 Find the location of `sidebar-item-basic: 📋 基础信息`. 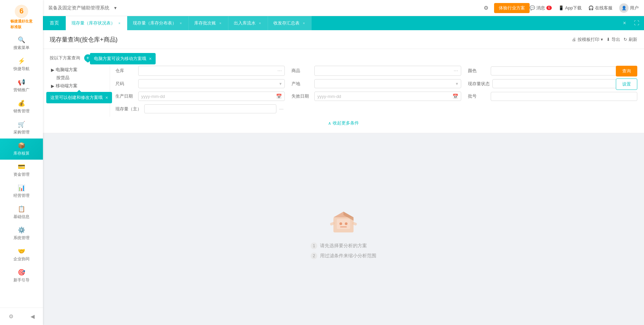

sidebar-item-basic: 📋 基础信息 is located at coordinates (21, 213).